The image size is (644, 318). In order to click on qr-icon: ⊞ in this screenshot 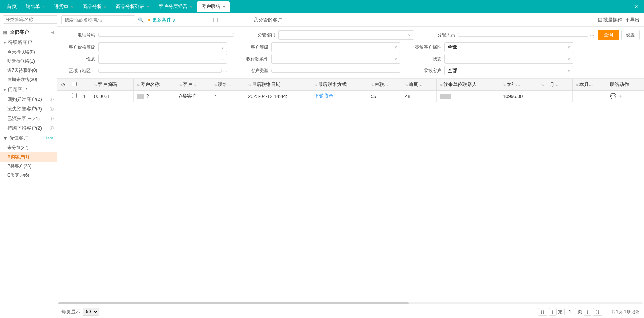, I will do `click(620, 96)`.